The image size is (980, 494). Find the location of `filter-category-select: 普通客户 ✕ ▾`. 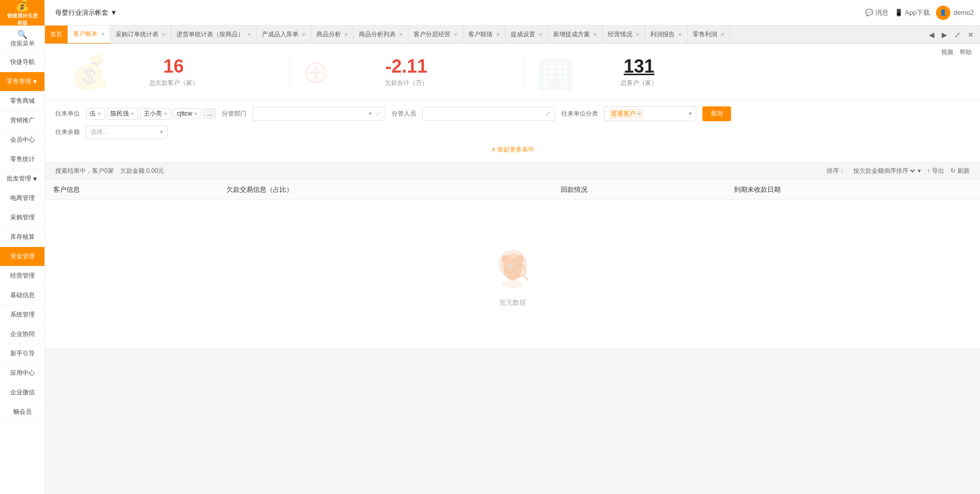

filter-category-select: 普通客户 ✕ ▾ is located at coordinates (650, 114).